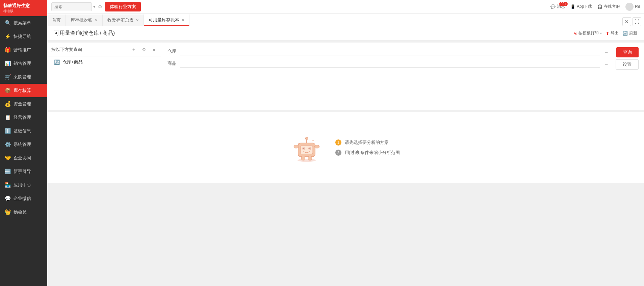 This screenshot has height=286, width=644. I want to click on export-button: ⬆ 导出, so click(612, 33).